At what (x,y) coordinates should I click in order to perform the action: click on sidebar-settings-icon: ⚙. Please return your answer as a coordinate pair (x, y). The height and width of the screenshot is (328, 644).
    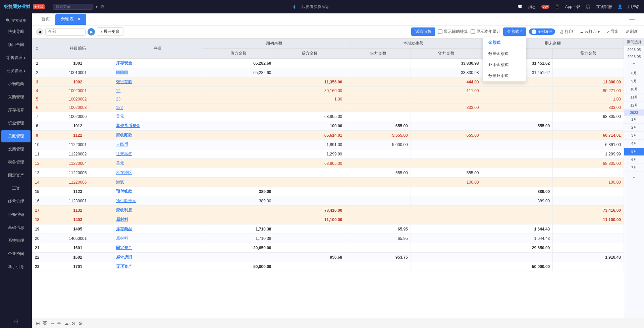
    Looking at the image, I should click on (16, 322).